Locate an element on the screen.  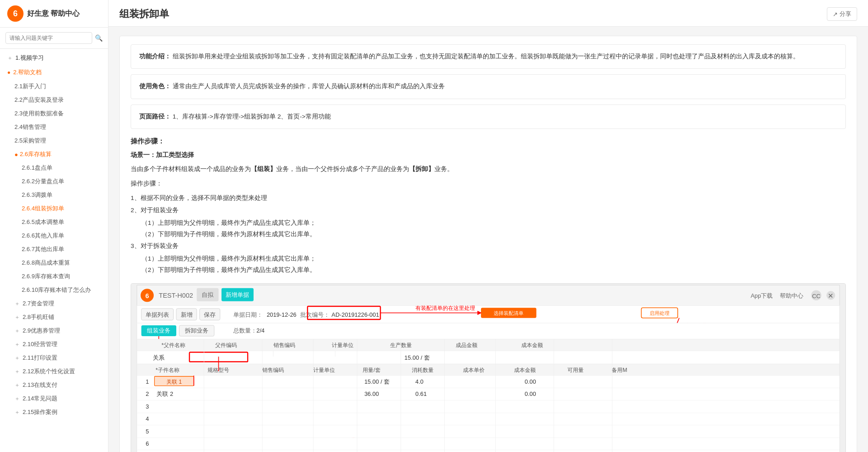
svg-text: *子件名称 is located at coordinates (167, 370).